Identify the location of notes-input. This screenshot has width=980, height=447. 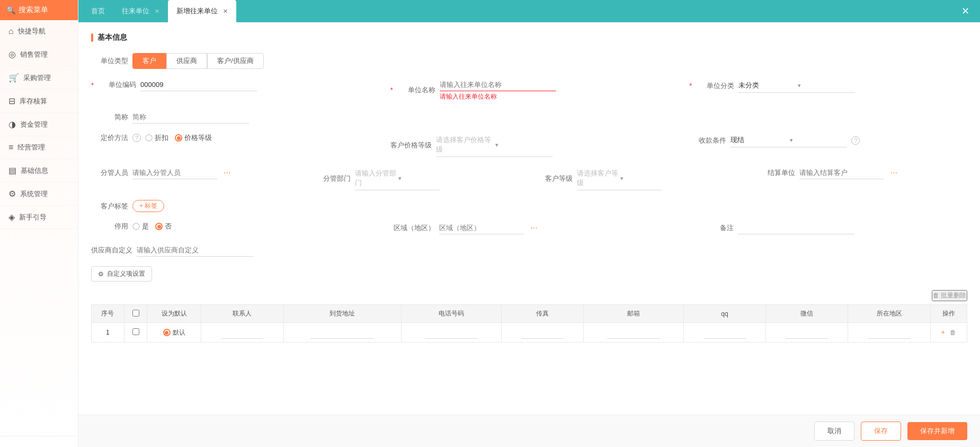
(796, 228).